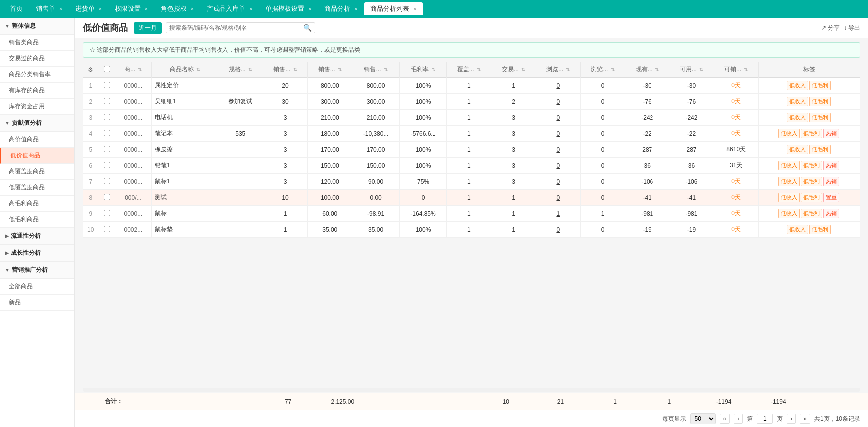 The height and width of the screenshot is (427, 868). Describe the element at coordinates (603, 70) in the screenshot. I see `col-views2: 浏览... ⇅` at that location.